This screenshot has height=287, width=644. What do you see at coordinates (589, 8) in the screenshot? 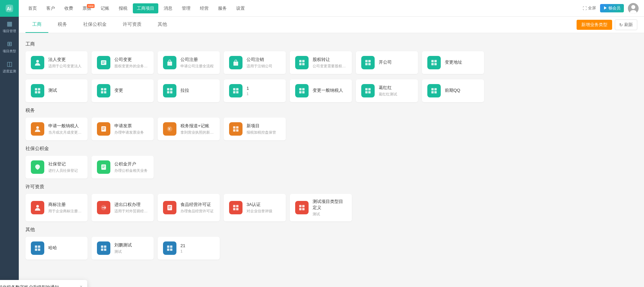
I see `fullscreen-button: ⛶ 全屏` at bounding box center [589, 8].